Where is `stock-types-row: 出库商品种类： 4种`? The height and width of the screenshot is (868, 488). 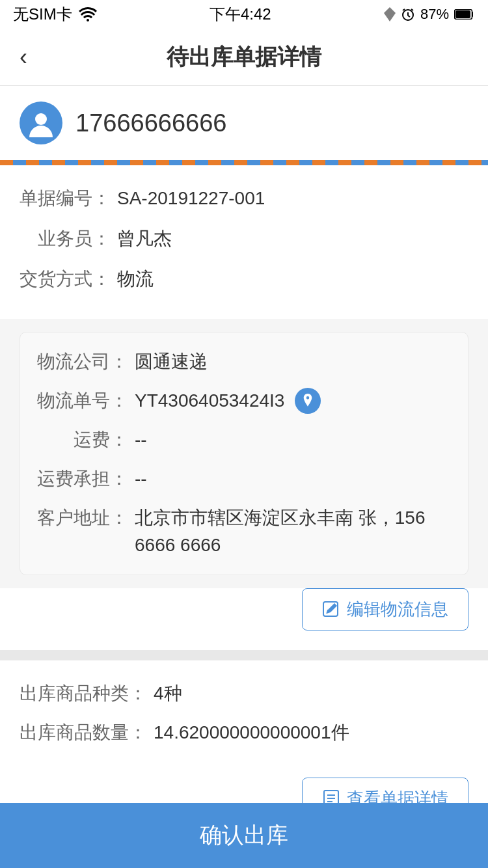 stock-types-row: 出库商品种类： 4种 is located at coordinates (244, 694).